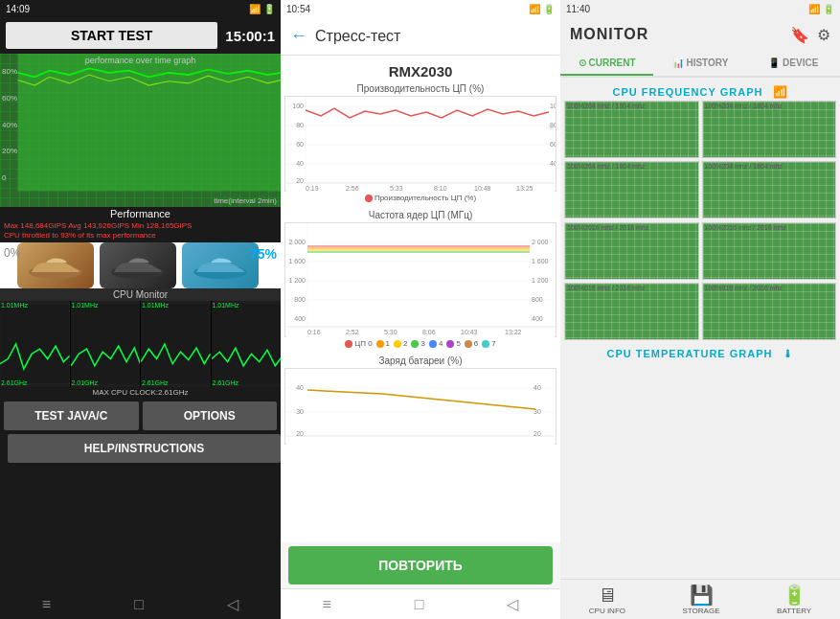 Image resolution: width=840 pixels, height=619 pixels. What do you see at coordinates (609, 34) in the screenshot?
I see `monitor-title: MONITOR` at bounding box center [609, 34].